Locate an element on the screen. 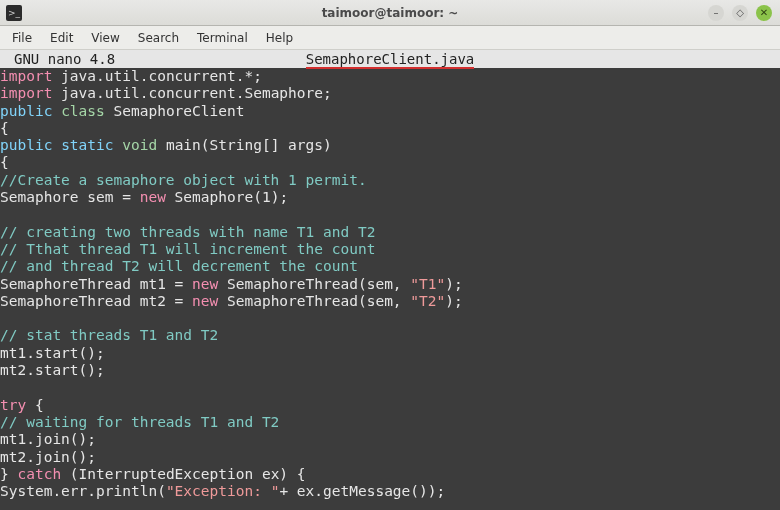 This screenshot has width=780, height=510. menubar: File Edit View Search Terminal Help is located at coordinates (390, 38).